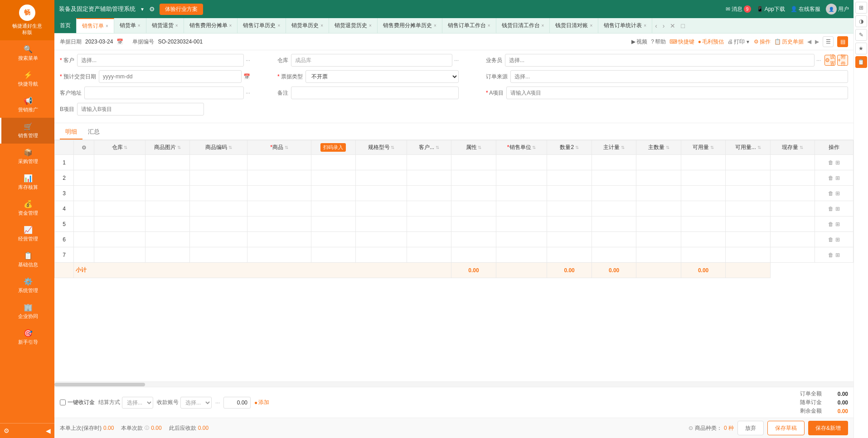 Image resolution: width=868 pixels, height=438 pixels. Describe the element at coordinates (27, 208) in the screenshot. I see `sidebar-item-finance: 💰资金管理` at that location.